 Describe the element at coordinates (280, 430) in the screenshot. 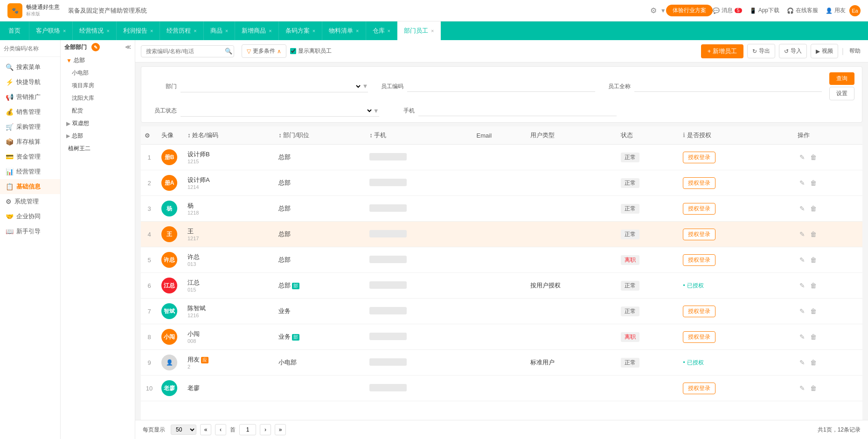

I see `last-page-button: »` at that location.